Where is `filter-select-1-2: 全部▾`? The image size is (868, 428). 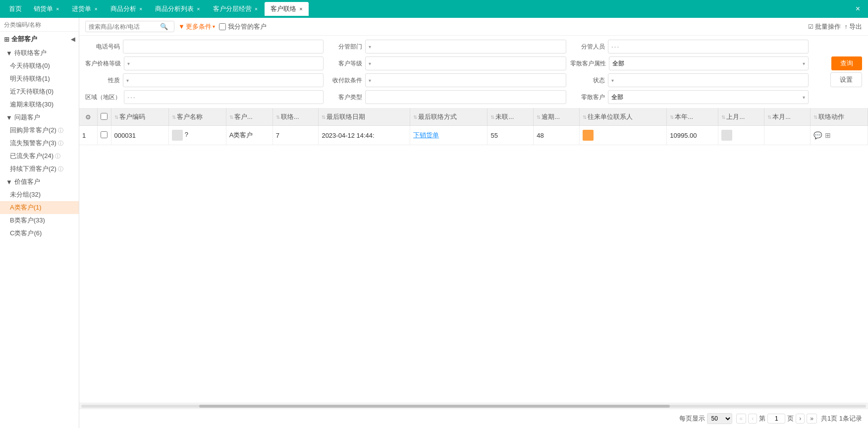
filter-select-1-2: 全部▾ is located at coordinates (708, 63).